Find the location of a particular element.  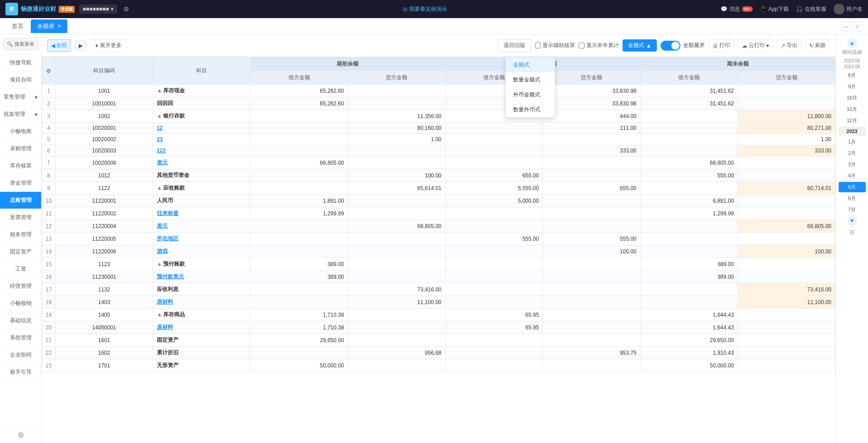

account-link: 所在地区 is located at coordinates (168, 238).